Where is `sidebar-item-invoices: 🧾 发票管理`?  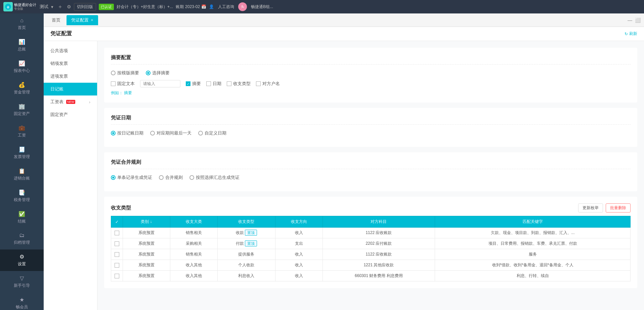 sidebar-item-invoices: 🧾 发票管理 is located at coordinates (22, 153).